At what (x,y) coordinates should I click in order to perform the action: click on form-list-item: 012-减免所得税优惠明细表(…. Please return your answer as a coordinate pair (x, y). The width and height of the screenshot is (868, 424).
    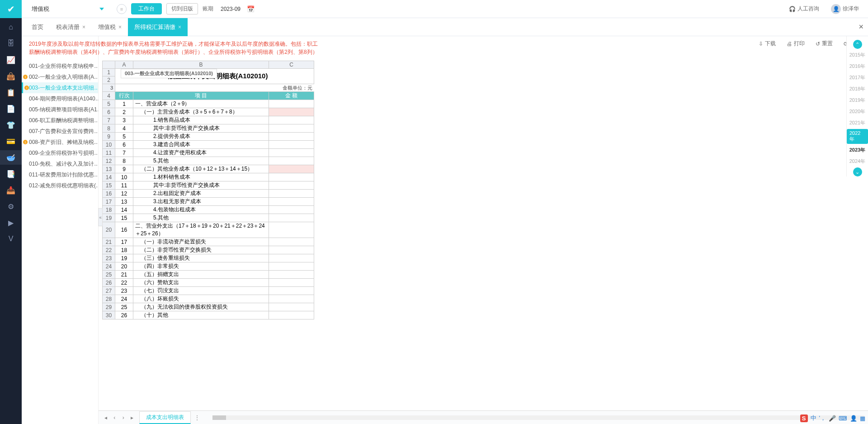
    Looking at the image, I should click on (60, 186).